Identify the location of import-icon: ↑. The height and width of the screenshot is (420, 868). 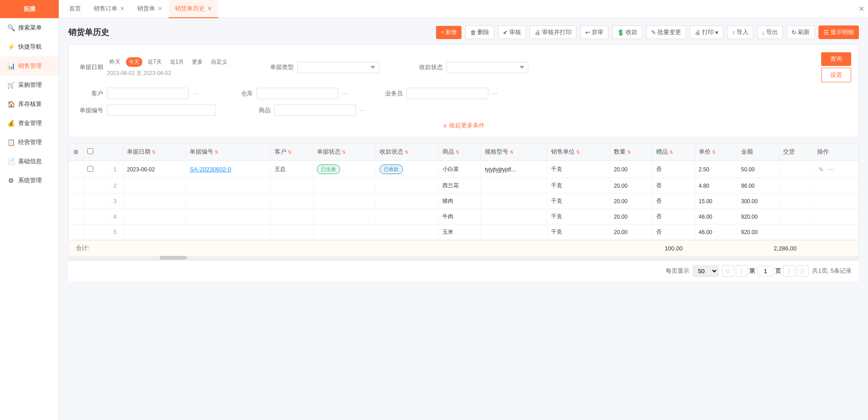
(734, 33).